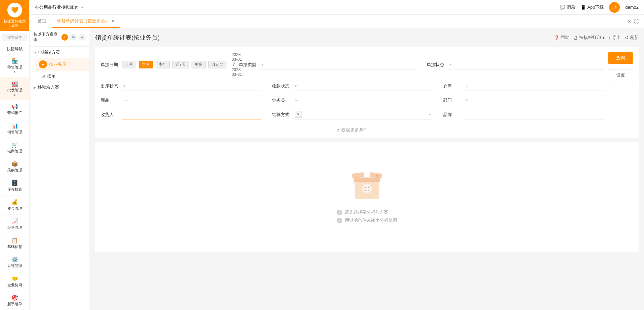  Describe the element at coordinates (616, 38) in the screenshot. I see `export-label: 导出` at that location.